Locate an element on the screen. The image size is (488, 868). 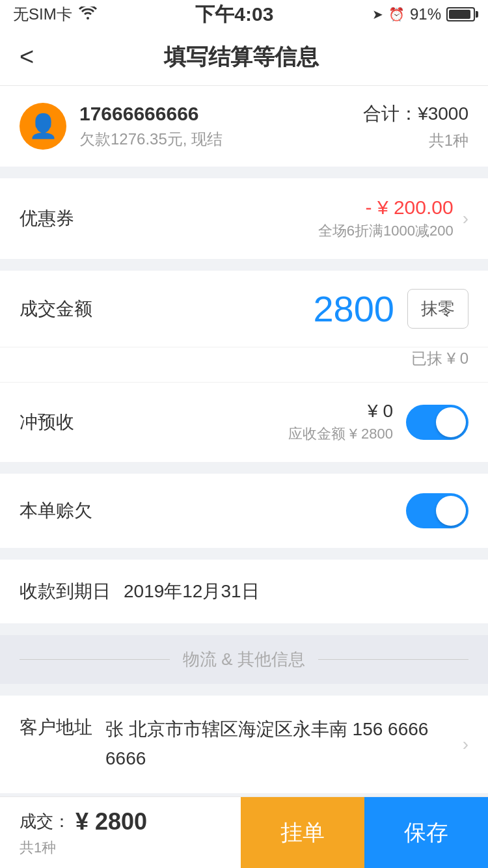
debt-toggle is located at coordinates (437, 511).